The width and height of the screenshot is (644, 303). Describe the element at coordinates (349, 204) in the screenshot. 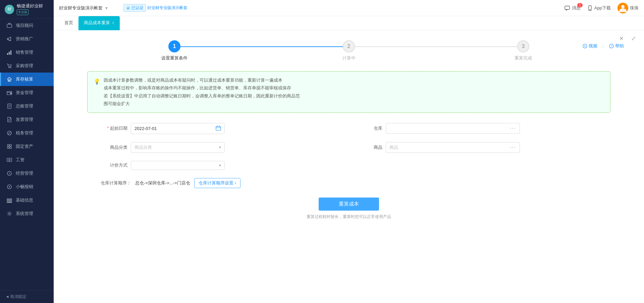

I see `recalc-button: 重算成本` at that location.